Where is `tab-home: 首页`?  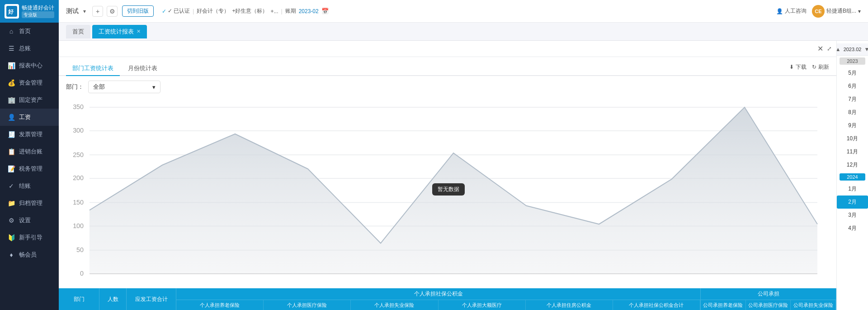
tab-home: 首页 is located at coordinates (78, 32).